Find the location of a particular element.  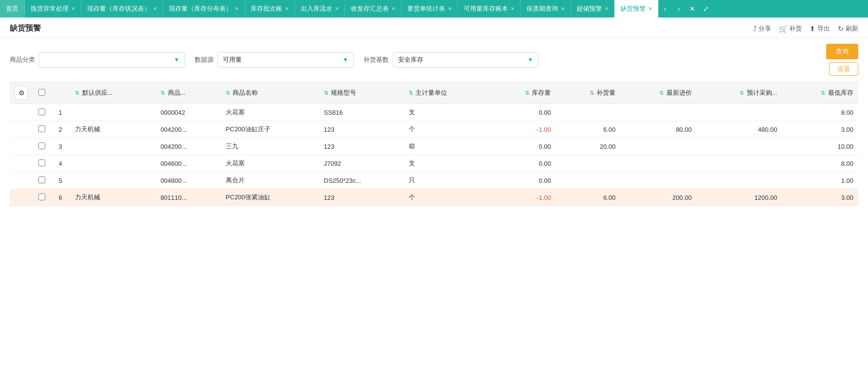

tab-close-expiry: × is located at coordinates (562, 9).